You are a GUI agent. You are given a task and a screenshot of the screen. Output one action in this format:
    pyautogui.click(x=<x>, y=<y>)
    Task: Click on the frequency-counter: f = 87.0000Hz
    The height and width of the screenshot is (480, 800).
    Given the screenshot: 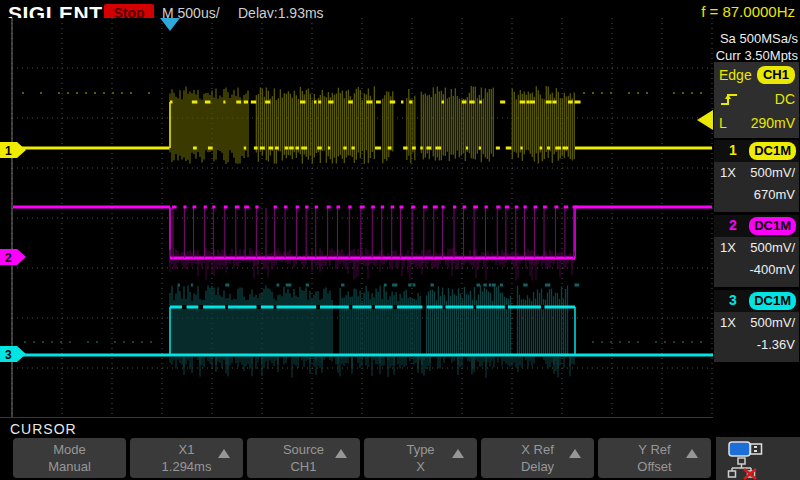 What is the action you would take?
    pyautogui.click(x=748, y=12)
    